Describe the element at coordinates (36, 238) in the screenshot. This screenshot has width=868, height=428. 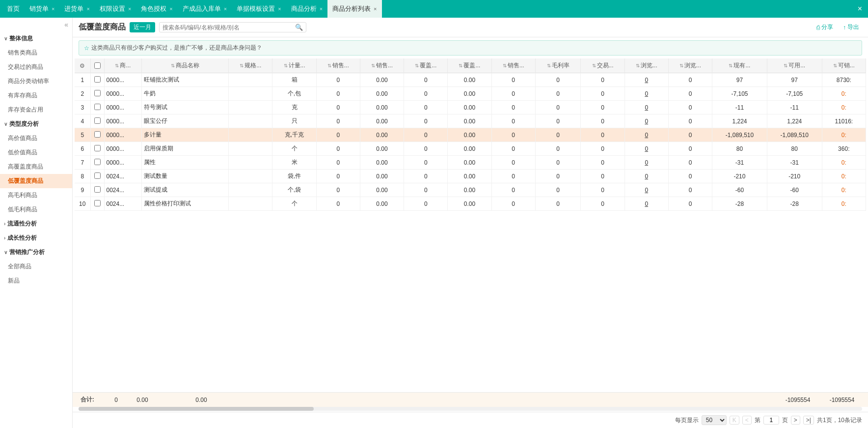
I see `sidebar-group-growth: › 成长性分析` at that location.